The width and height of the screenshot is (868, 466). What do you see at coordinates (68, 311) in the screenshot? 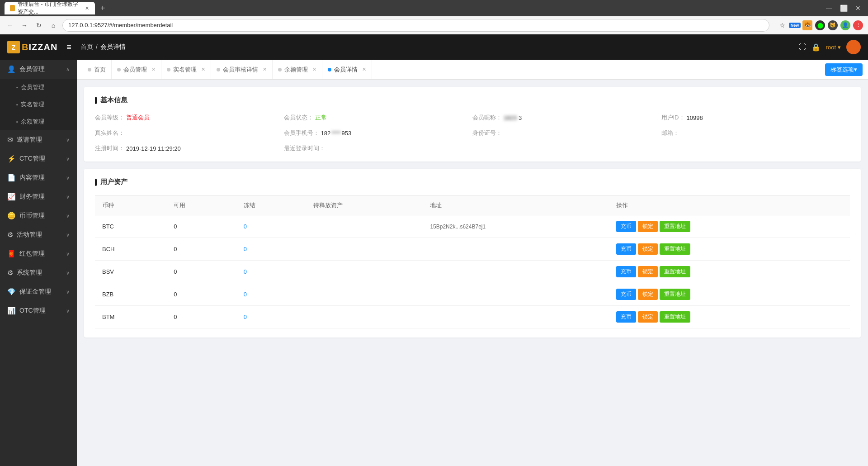
I see `chevron-down-otc: ∨` at bounding box center [68, 311].